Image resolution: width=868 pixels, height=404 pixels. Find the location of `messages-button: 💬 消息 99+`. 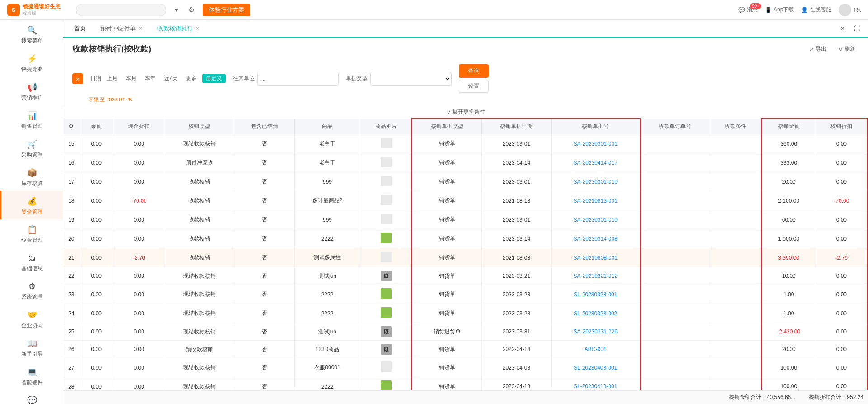

messages-button: 💬 消息 99+ is located at coordinates (748, 10).